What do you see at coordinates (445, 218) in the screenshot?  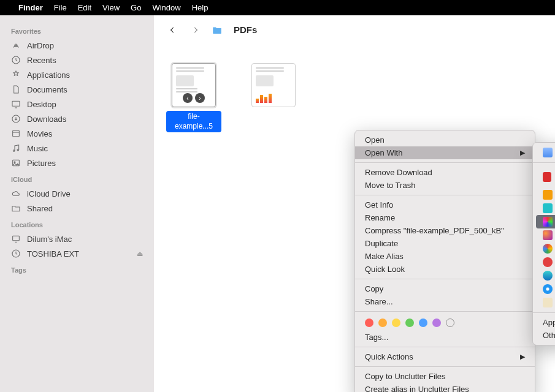 I see `ctx-rename: Rename` at bounding box center [445, 218].